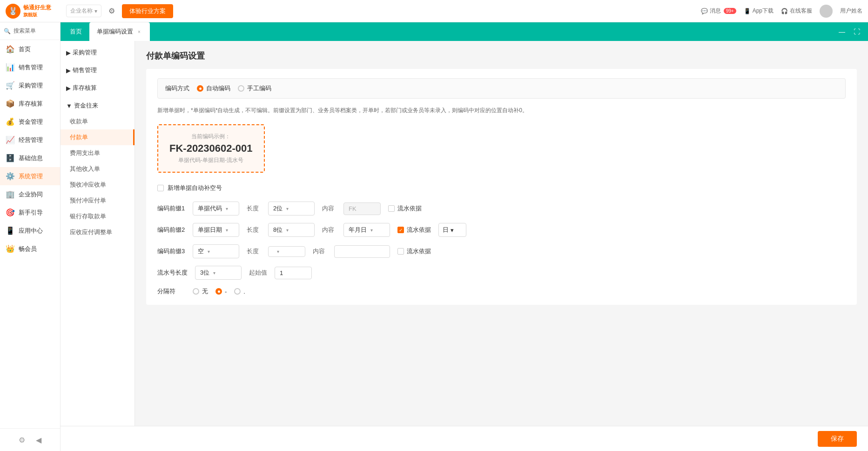  Describe the element at coordinates (30, 122) in the screenshot. I see `sidebar-item-finance: 💰 资金管理` at that location.